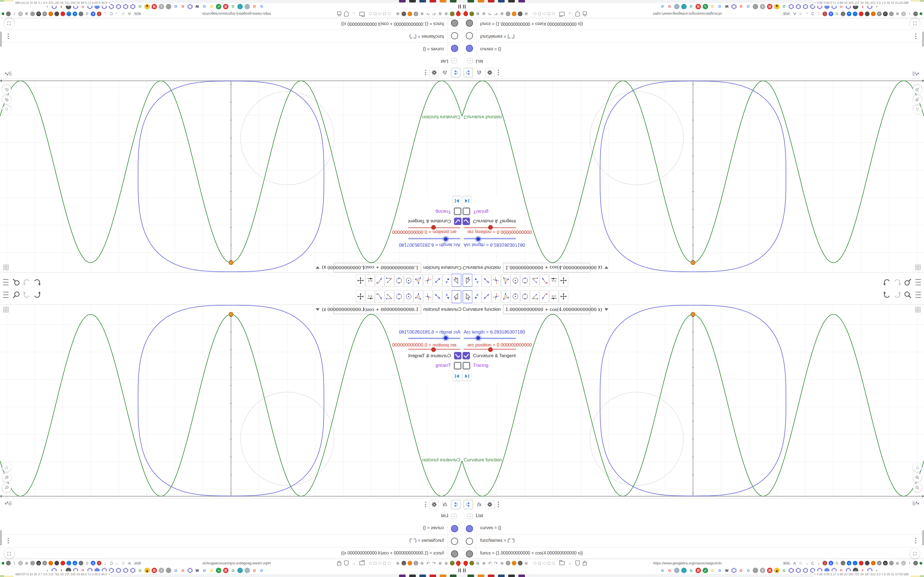 The image size is (924, 577). What do you see at coordinates (522, 1) in the screenshot?
I see `app-media` at bounding box center [522, 1].